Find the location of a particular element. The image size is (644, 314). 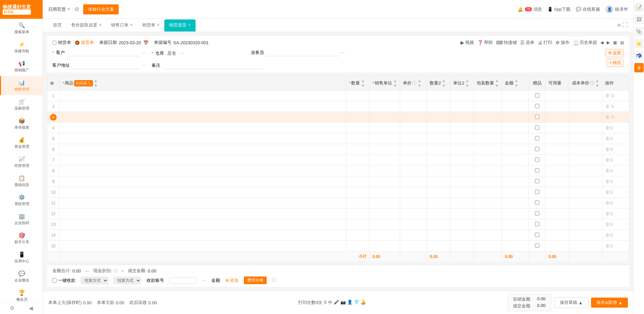

radio-return-label: 退货单 is located at coordinates (85, 43).